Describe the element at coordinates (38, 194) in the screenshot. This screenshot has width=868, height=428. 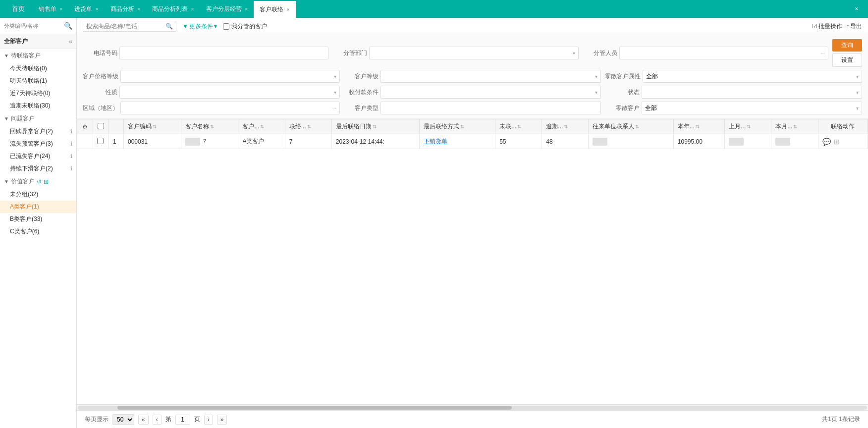
I see `sidebar-item-ungrouped: 未分组(32)` at that location.